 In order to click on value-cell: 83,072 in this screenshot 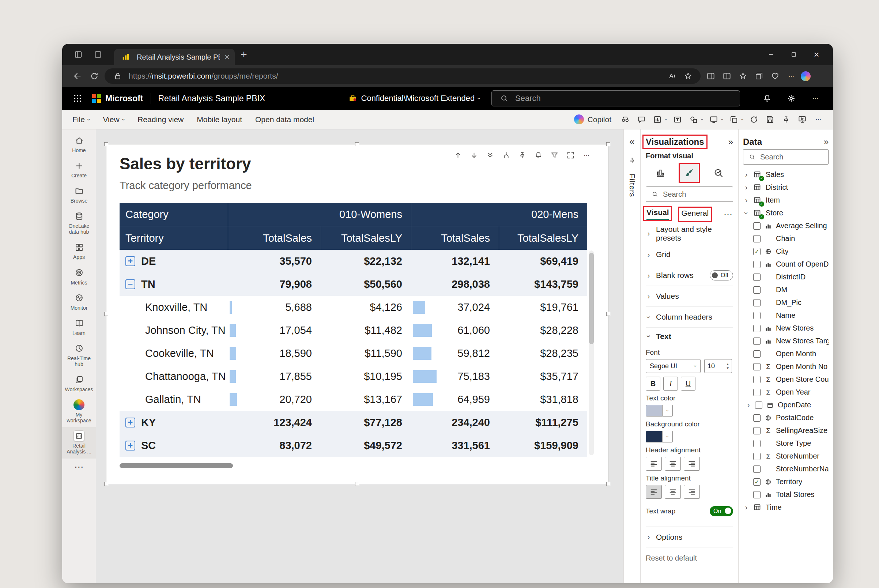, I will do `click(274, 446)`.